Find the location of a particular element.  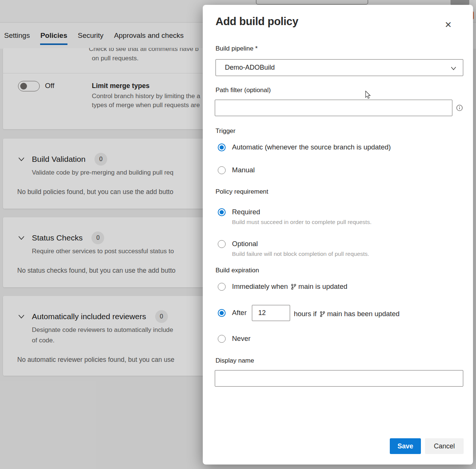

build-expiration-label: Build expiration is located at coordinates (237, 270).